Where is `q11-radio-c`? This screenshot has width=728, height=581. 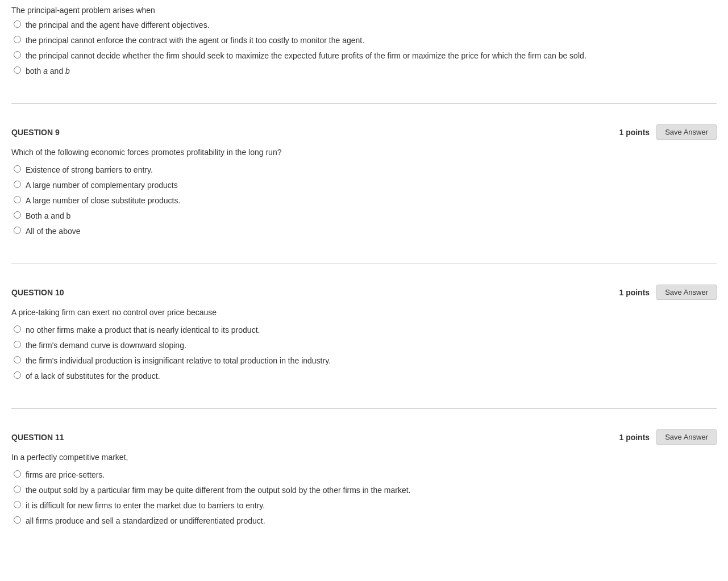 q11-radio-c is located at coordinates (17, 504).